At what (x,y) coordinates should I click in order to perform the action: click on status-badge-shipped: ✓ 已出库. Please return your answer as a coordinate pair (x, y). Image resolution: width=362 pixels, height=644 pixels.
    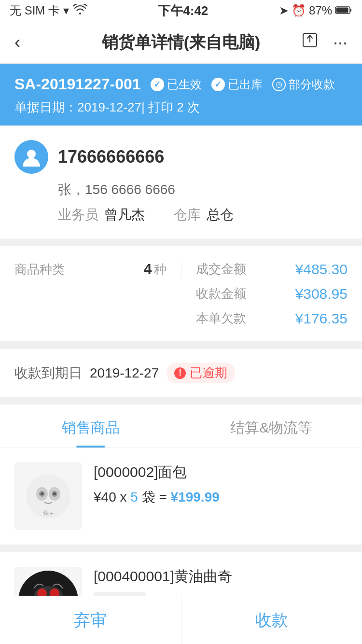
    Looking at the image, I should click on (237, 84).